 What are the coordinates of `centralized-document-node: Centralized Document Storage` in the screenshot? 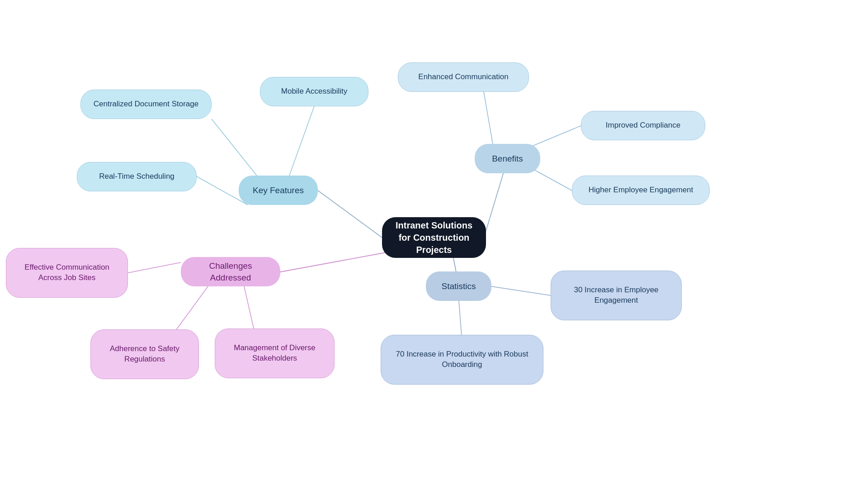 It's located at (146, 104).